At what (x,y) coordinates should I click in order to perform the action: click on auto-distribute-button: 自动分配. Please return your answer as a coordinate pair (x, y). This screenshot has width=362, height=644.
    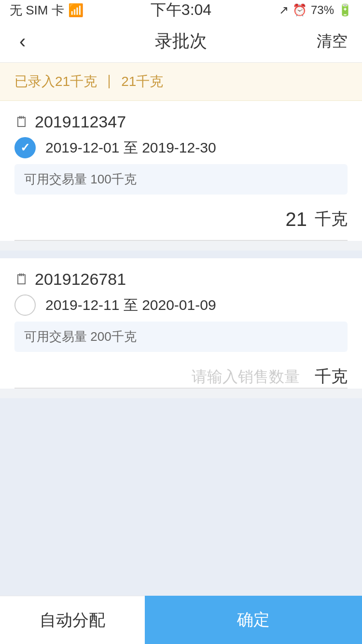
    Looking at the image, I should click on (72, 620).